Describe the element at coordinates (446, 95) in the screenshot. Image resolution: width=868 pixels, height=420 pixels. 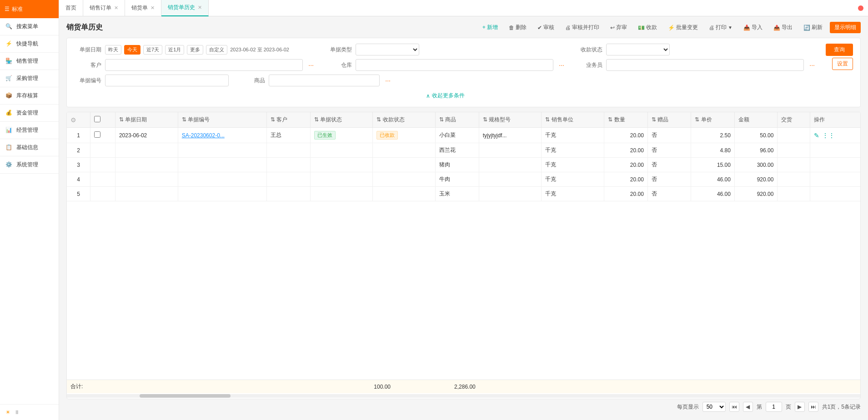
I see `collapse-btn: ∧ 收起更多条件` at that location.